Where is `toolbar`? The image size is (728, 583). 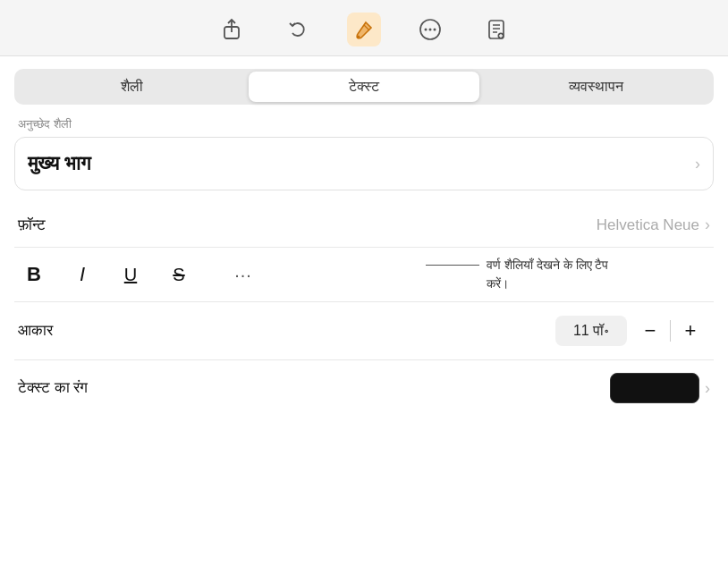
toolbar is located at coordinates (364, 29).